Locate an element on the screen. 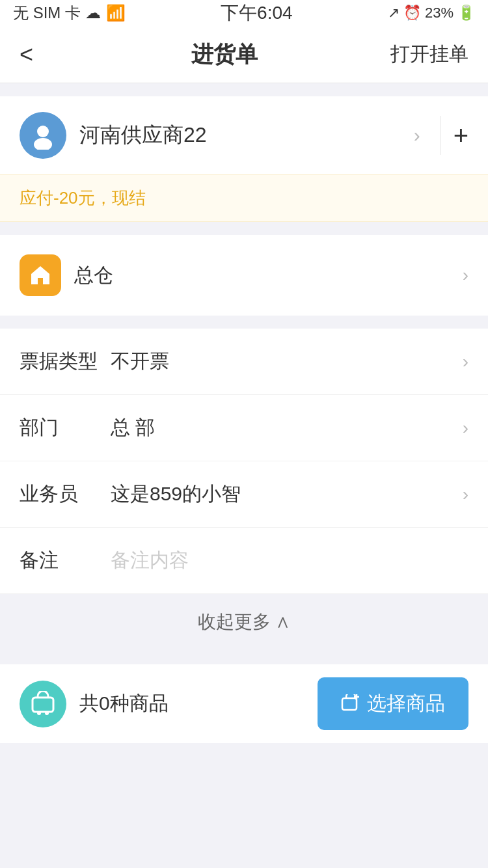  warehouse-row: 总仓 › is located at coordinates (244, 275).